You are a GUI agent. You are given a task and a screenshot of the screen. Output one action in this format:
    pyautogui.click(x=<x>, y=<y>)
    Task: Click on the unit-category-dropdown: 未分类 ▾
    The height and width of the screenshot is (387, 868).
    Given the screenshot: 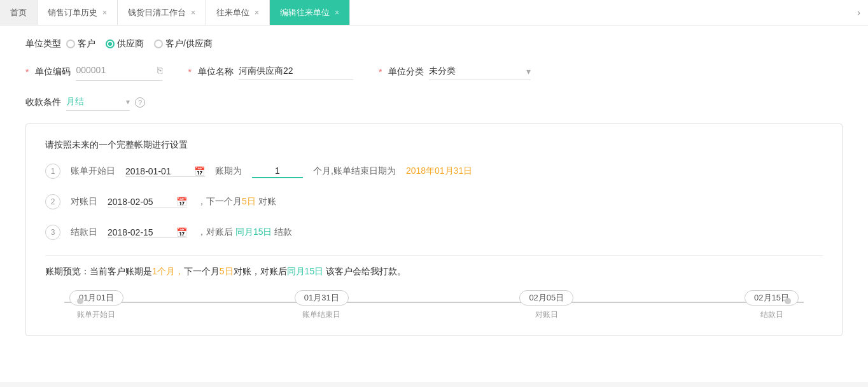 What is the action you would take?
    pyautogui.click(x=480, y=71)
    